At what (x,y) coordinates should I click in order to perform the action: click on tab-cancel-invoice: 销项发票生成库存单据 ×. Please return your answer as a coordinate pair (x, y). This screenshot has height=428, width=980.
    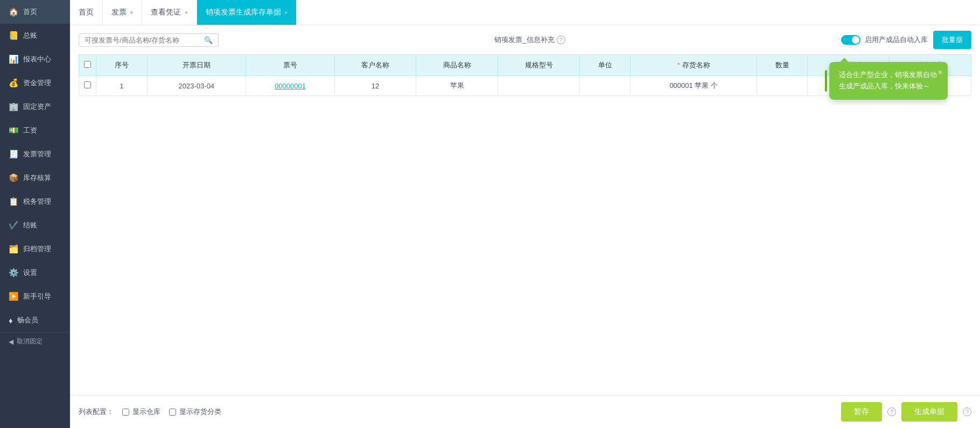
    Looking at the image, I should click on (247, 12).